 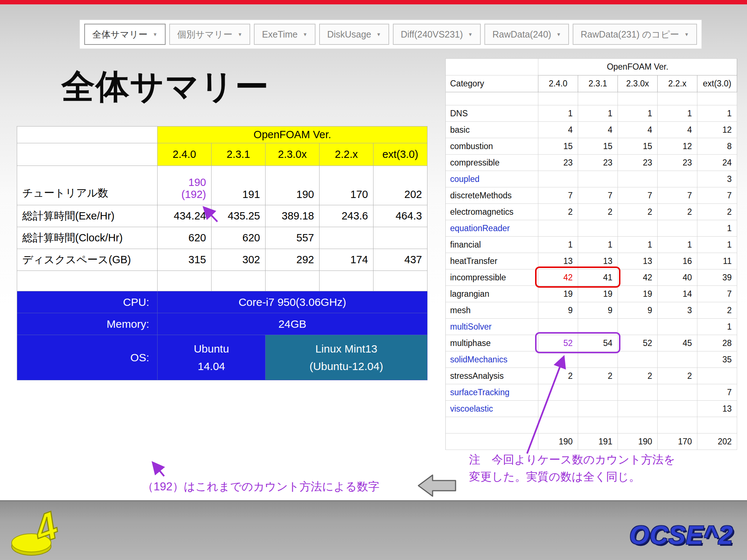 I want to click on system-memory-row: Memory: 24GB, so click(x=222, y=324).